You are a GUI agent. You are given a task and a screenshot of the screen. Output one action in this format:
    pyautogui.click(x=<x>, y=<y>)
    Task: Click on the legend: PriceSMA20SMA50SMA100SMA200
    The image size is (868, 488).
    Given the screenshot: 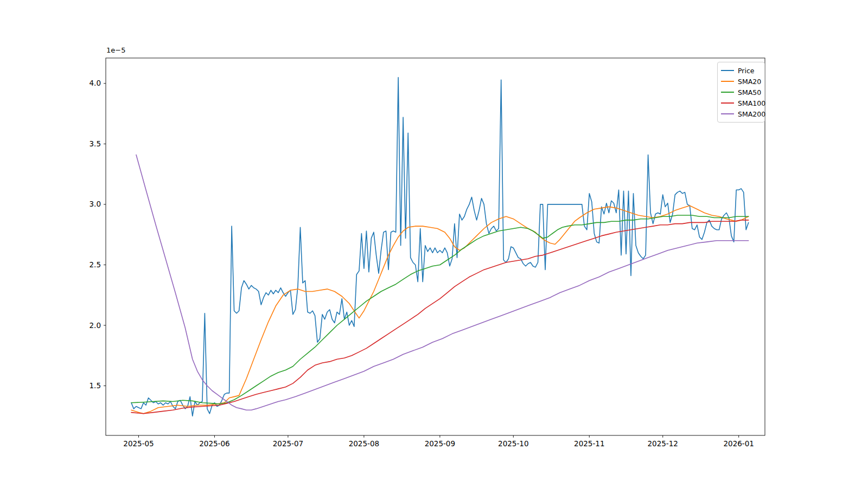 What is the action you would take?
    pyautogui.click(x=741, y=92)
    